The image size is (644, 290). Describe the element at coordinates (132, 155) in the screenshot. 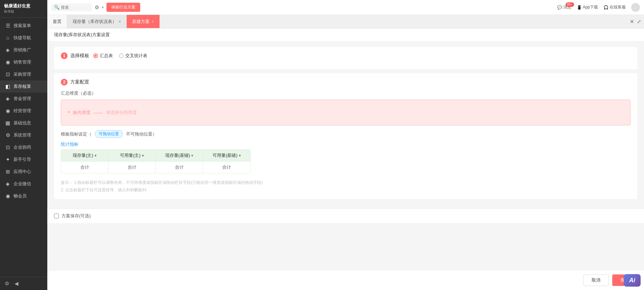

I see `col-avail-main: 可用量(主) ▾` at that location.